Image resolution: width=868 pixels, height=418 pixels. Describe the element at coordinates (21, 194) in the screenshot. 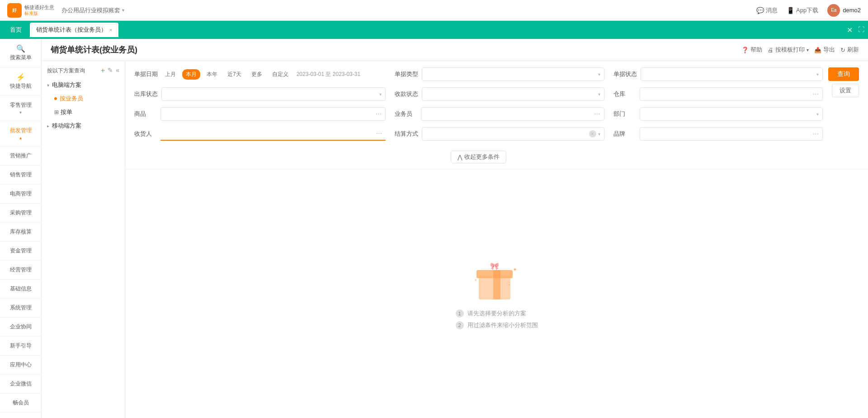

I see `sidebar-item-ecommerce: 电商管理` at that location.